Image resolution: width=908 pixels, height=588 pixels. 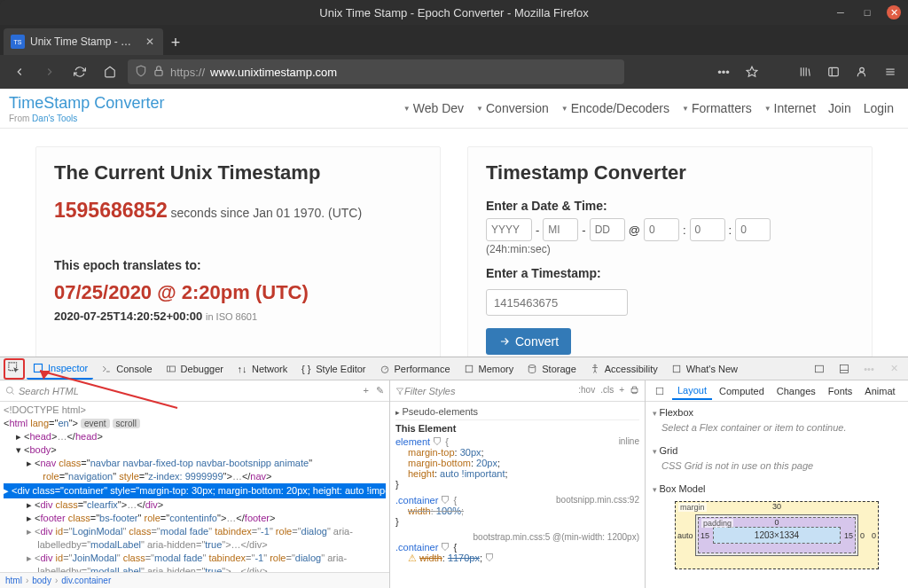 I want to click on devtools-iframe-icon, so click(x=819, y=369).